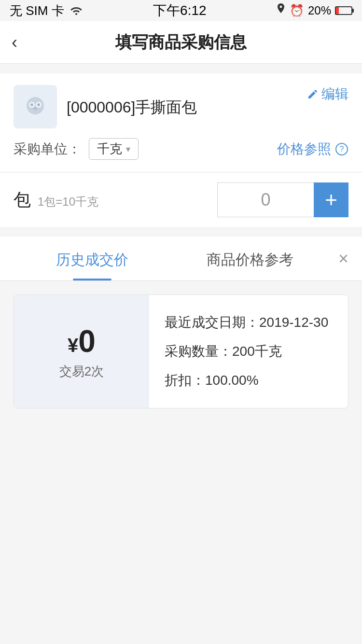 The height and width of the screenshot is (644, 362). I want to click on unit-label: 采购单位：, so click(47, 149).